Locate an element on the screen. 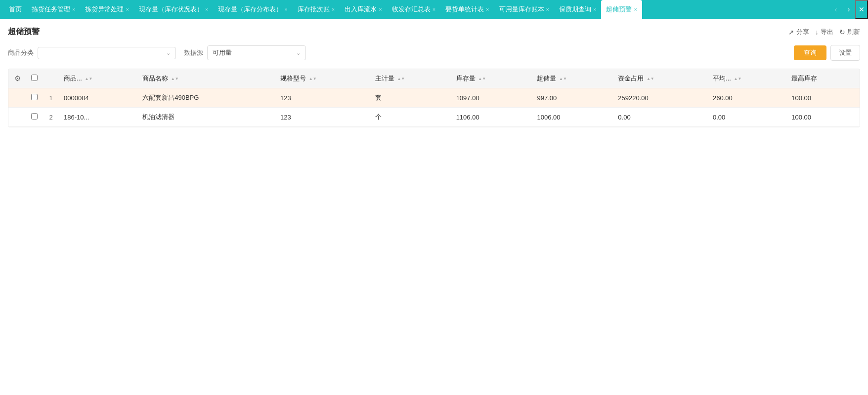  topbar-item-batch-ledger: 库存批次账× is located at coordinates (316, 9).